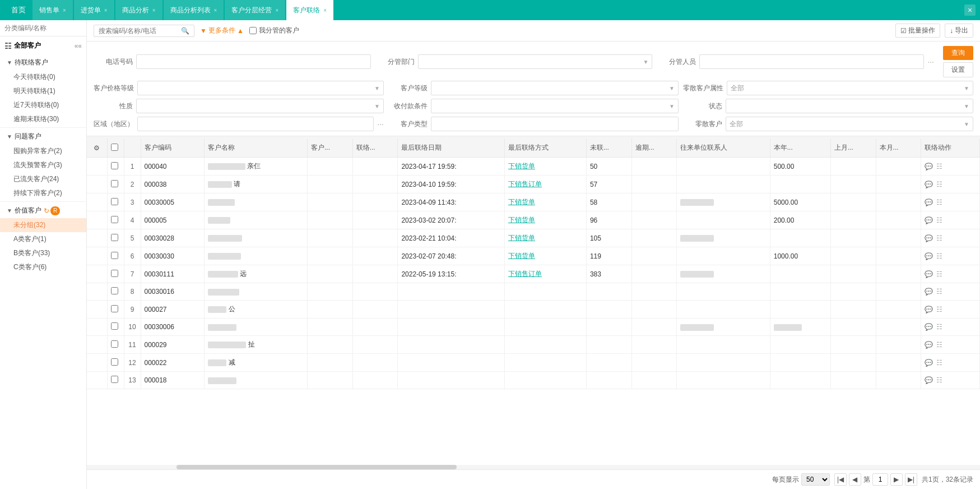  Describe the element at coordinates (452, 148) in the screenshot. I see `th-last-contact-date: 最后联络日期` at that location.